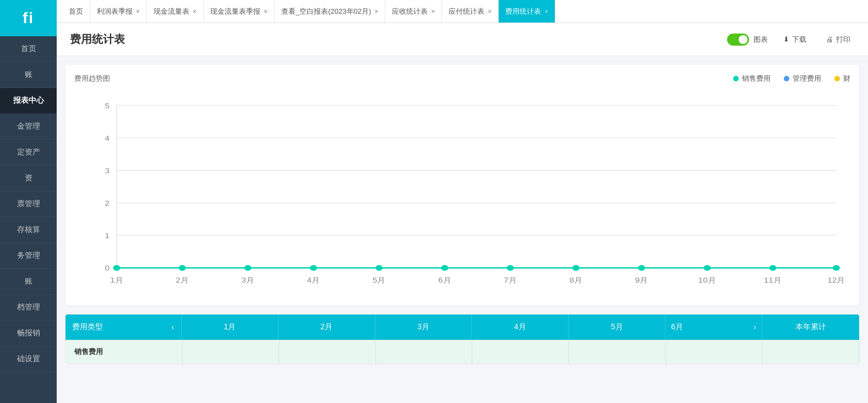 This screenshot has width=868, height=403. I want to click on sidebar-item-basic-settings: 础设置, so click(29, 360).